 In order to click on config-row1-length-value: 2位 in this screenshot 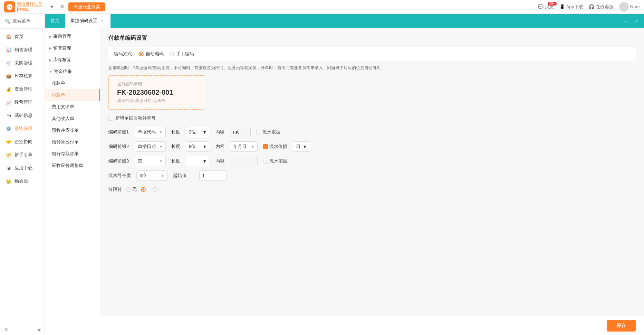, I will do `click(192, 132)`.